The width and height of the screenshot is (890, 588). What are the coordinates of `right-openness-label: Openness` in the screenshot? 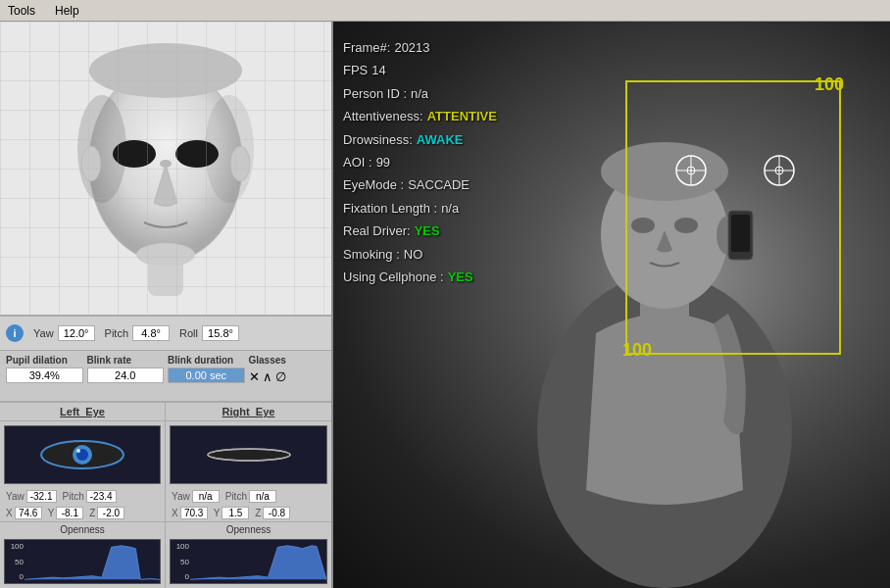 It's located at (249, 529).